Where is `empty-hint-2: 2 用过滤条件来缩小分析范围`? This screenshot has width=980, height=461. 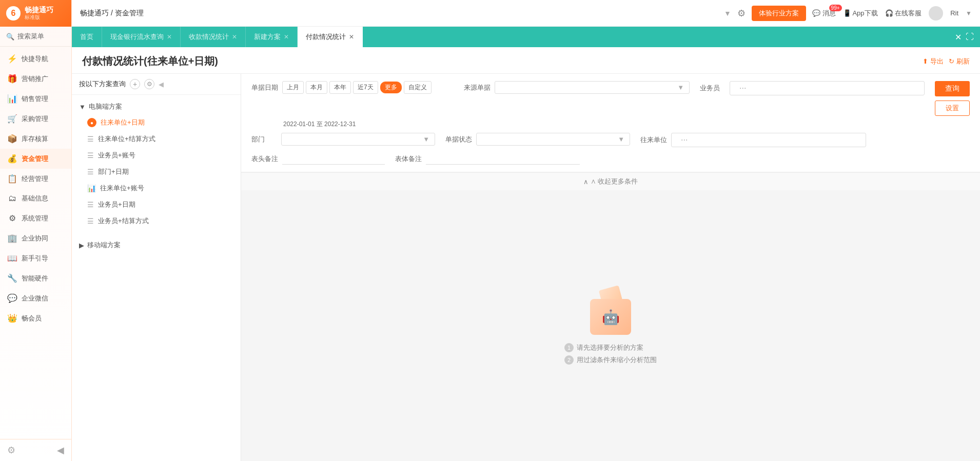
empty-hint-2: 2 用过滤条件来缩小分析范围 is located at coordinates (611, 360).